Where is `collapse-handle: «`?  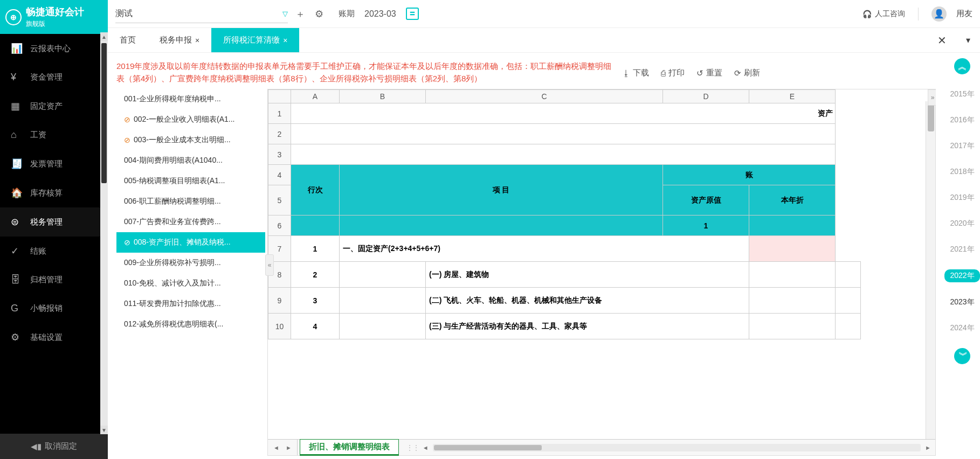
collapse-handle: « is located at coordinates (270, 265).